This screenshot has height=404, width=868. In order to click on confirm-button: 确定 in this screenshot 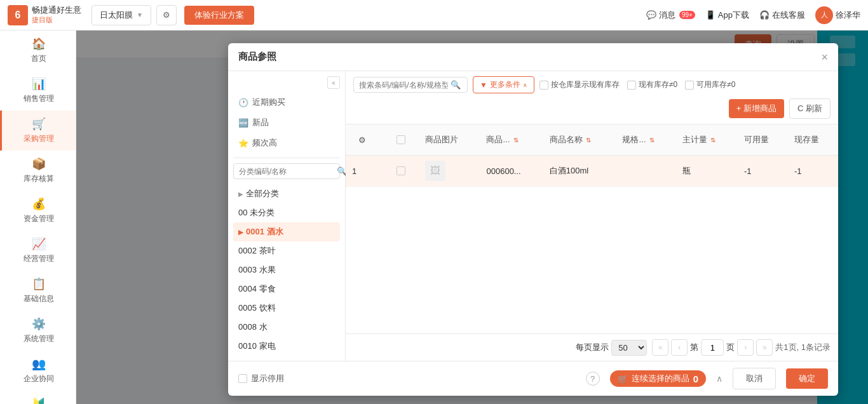, I will do `click(807, 379)`.